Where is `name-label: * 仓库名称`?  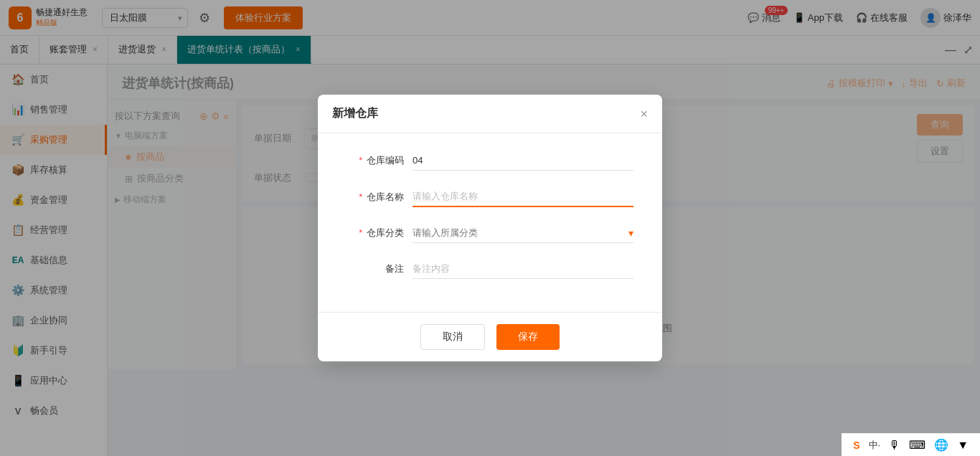 name-label: * 仓库名称 is located at coordinates (375, 197).